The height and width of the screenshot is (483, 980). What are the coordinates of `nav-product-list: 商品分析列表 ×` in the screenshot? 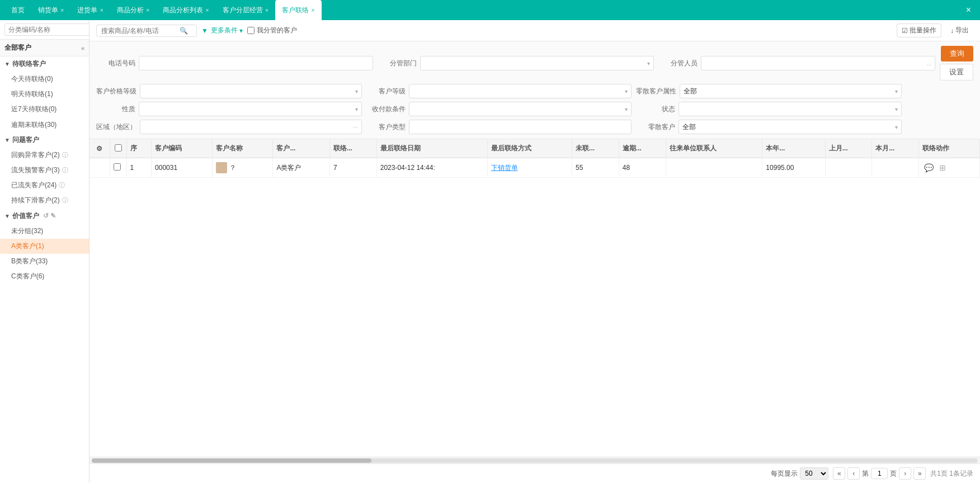 It's located at (186, 10).